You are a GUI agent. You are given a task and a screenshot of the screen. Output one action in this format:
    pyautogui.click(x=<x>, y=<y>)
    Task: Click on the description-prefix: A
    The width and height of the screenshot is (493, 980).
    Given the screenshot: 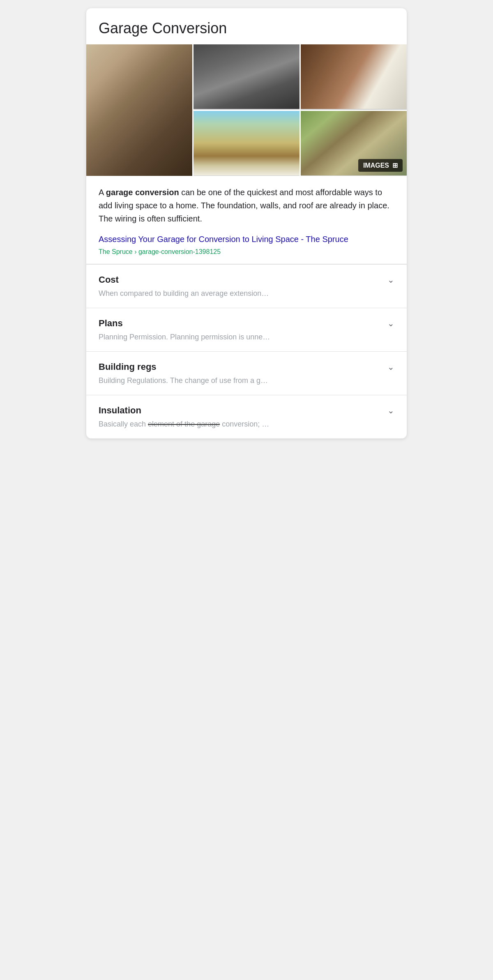 What is the action you would take?
    pyautogui.click(x=102, y=192)
    